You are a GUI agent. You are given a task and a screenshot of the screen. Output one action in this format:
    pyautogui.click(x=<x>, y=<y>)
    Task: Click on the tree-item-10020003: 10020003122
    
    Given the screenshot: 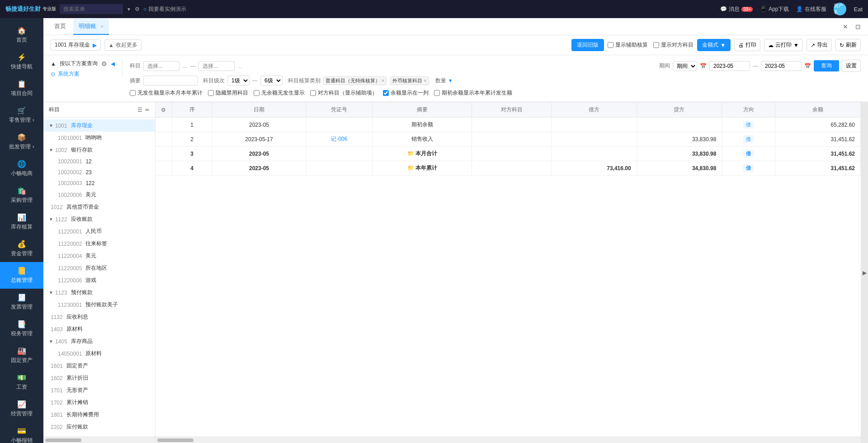 What is the action you would take?
    pyautogui.click(x=99, y=183)
    